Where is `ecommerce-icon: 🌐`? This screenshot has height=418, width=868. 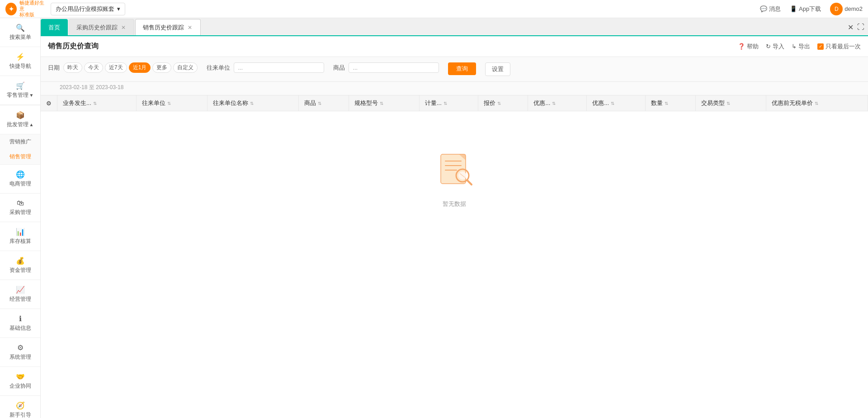
ecommerce-icon: 🌐 is located at coordinates (20, 175).